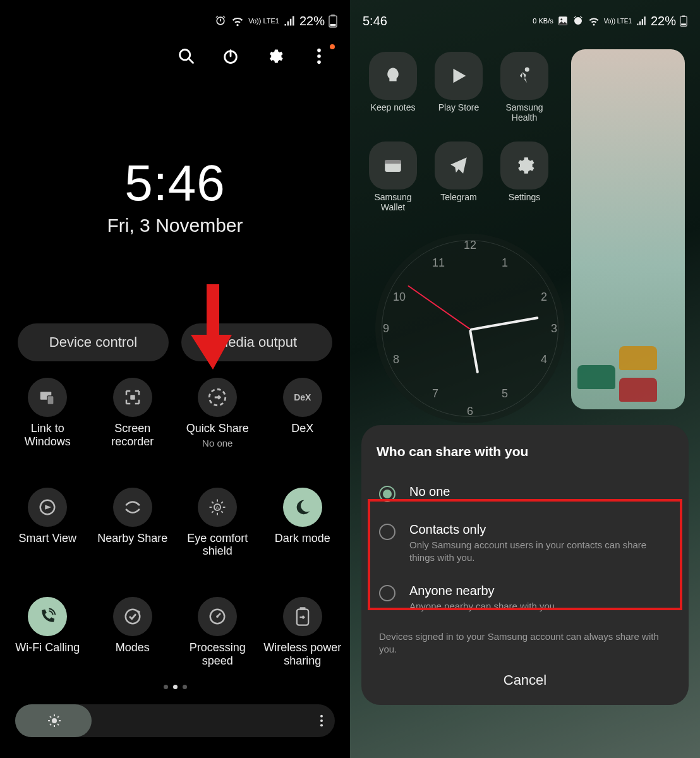  What do you see at coordinates (525, 598) in the screenshot?
I see `option-anyone-nearby: Anyone nearby Anyone nearby can share wi…` at bounding box center [525, 598].